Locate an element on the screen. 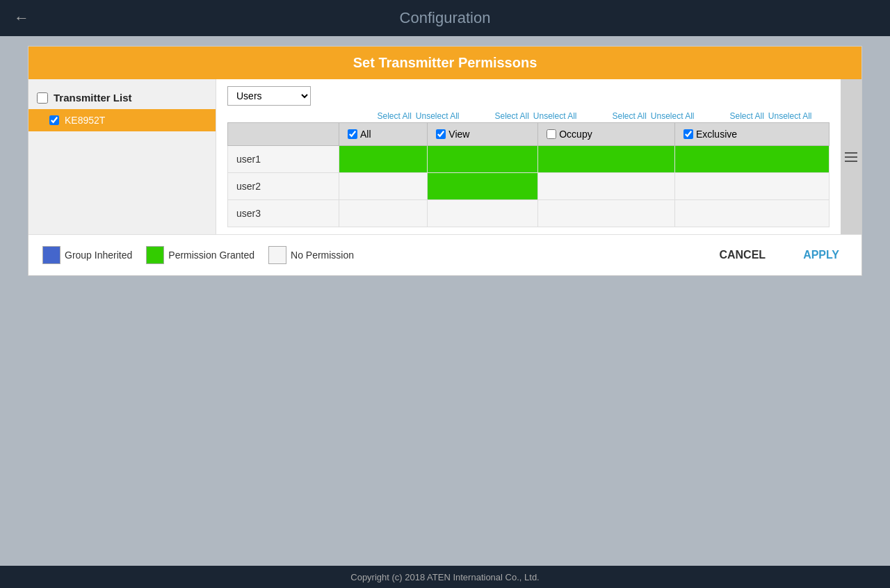 This screenshot has width=890, height=588. sidebar-item-ke8952t: KE8952T is located at coordinates (122, 120).